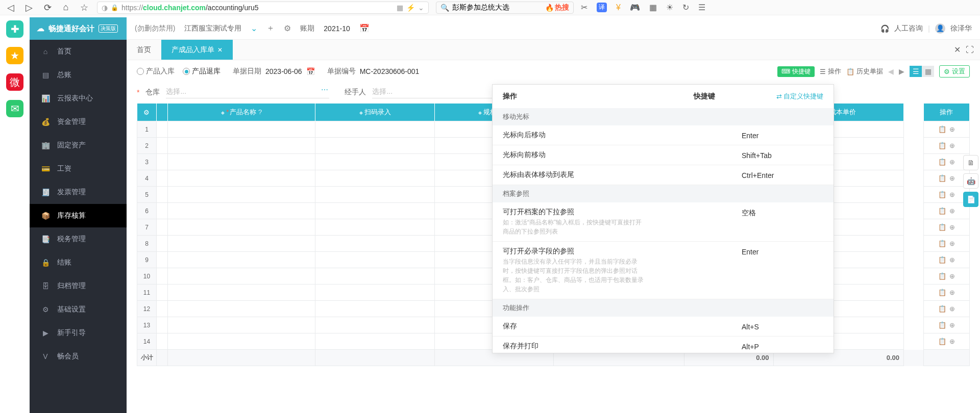  I want to click on col-3: ◆扫码录入, so click(375, 112).